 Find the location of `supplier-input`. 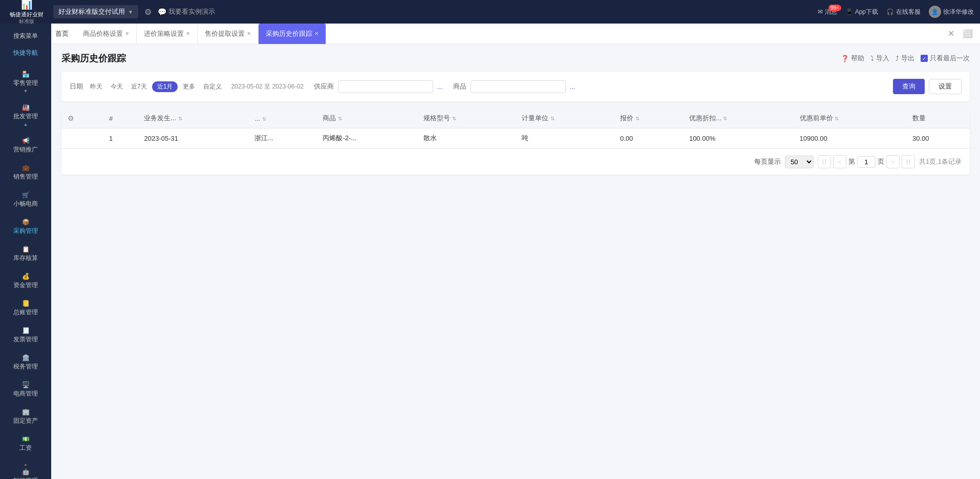

supplier-input is located at coordinates (386, 87).